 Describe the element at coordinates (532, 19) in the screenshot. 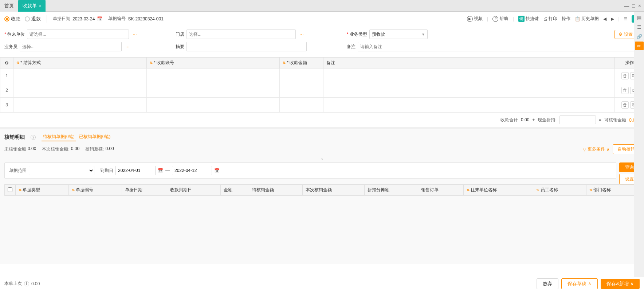

I see `shortcut-label: 快捷键` at that location.